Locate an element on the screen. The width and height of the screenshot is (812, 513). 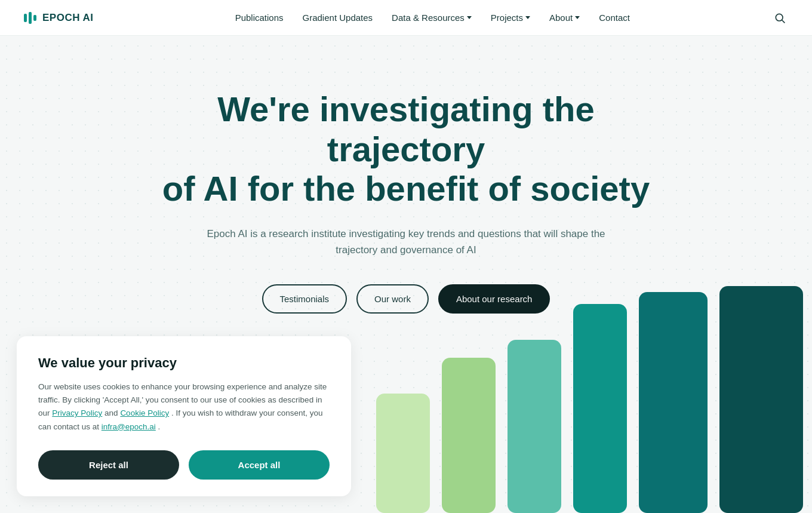
search-icon is located at coordinates (780, 18).